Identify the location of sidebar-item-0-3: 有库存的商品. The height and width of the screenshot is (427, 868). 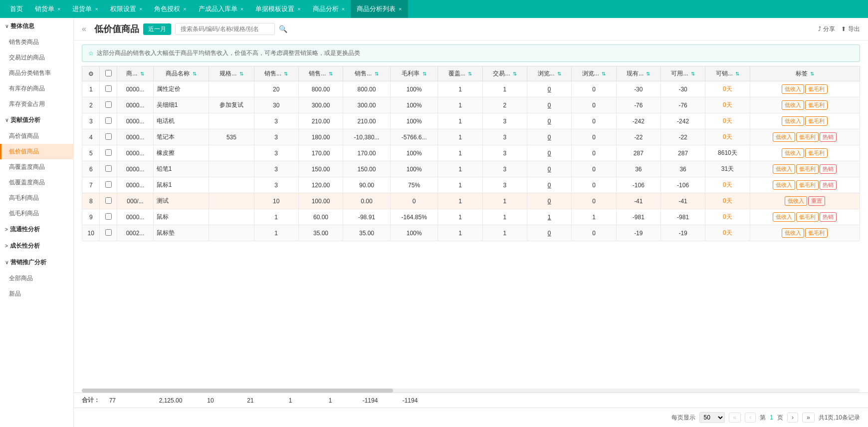
(37, 89).